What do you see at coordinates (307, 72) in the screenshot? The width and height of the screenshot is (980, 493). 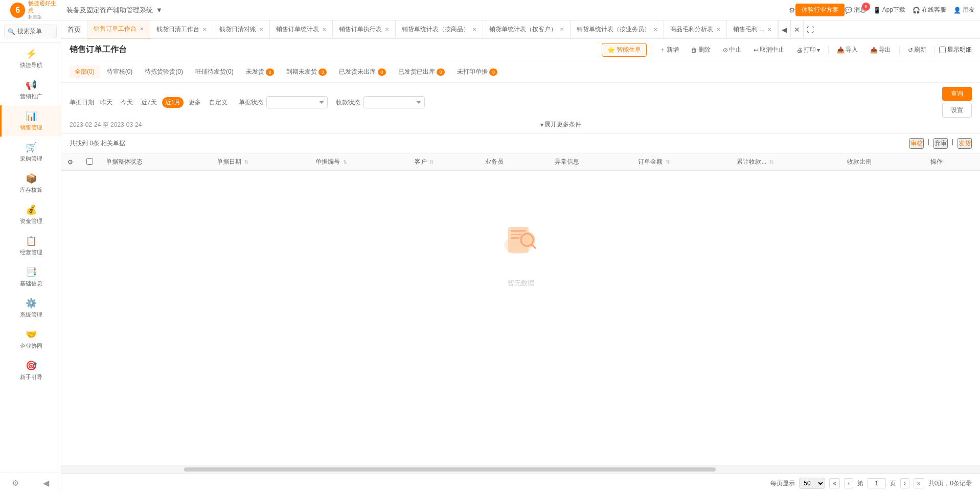 I see `sub-tab-expired-not-shipped: 到期未发货 0` at bounding box center [307, 72].